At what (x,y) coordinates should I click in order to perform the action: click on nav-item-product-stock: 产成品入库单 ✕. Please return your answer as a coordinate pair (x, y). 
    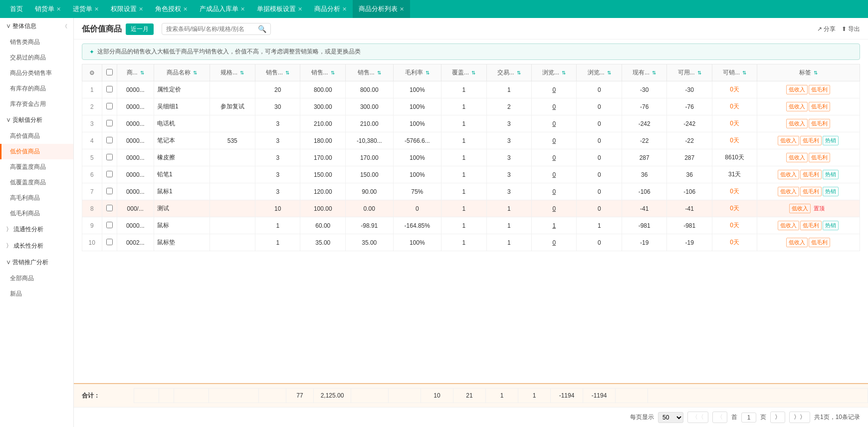
    Looking at the image, I should click on (222, 9).